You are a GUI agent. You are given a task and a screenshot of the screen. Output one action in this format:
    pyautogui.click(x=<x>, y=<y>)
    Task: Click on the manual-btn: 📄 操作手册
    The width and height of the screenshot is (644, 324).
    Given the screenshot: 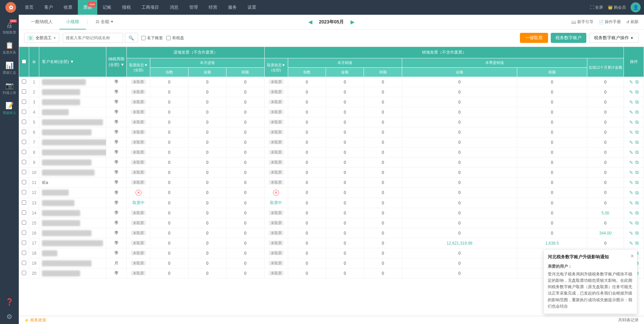 What is the action you would take?
    pyautogui.click(x=610, y=22)
    